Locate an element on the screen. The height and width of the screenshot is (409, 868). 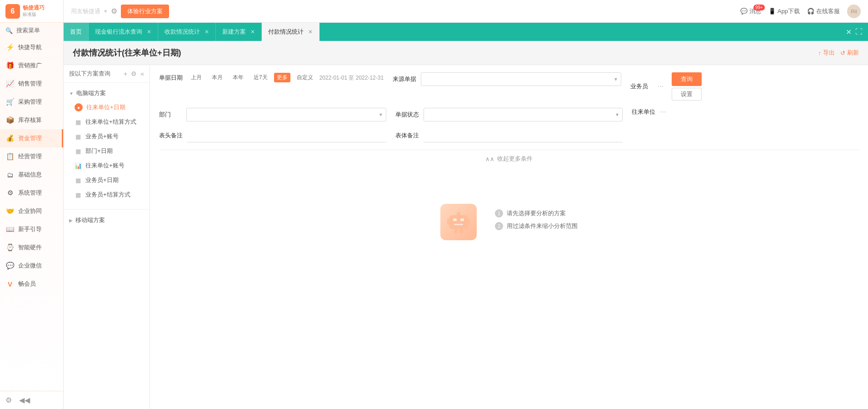
sidebar-item-member: V 畅会员 is located at coordinates (32, 284).